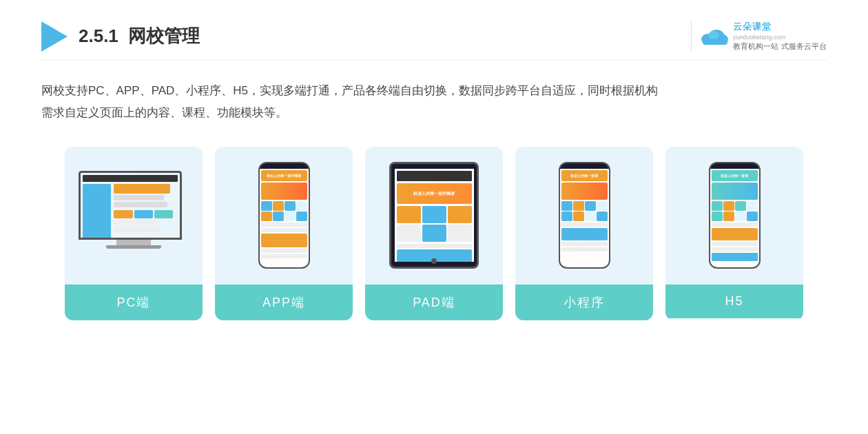 The image size is (868, 434). Describe the element at coordinates (284, 234) in the screenshot. I see `card-app: 轻松人的第一堂冈继课` at that location.